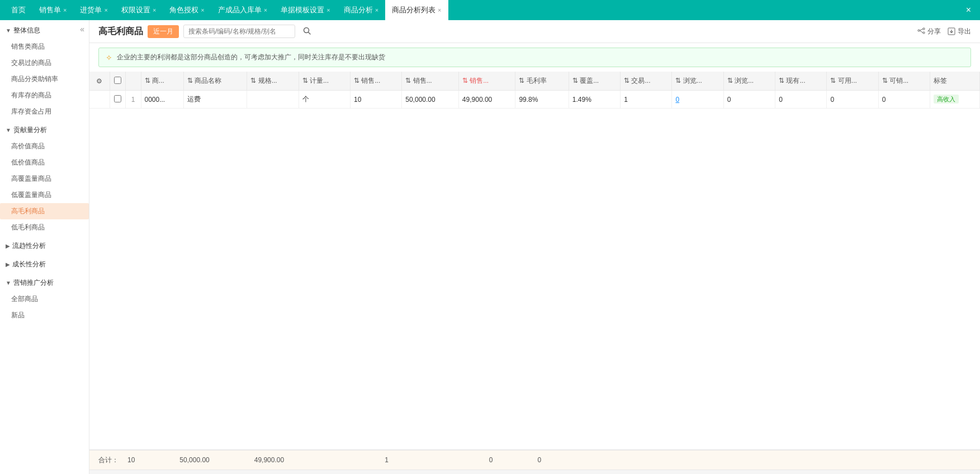 This screenshot has height=474, width=980. What do you see at coordinates (139, 10) in the screenshot?
I see `nav-item-permissions: 权限设置 ×` at bounding box center [139, 10].